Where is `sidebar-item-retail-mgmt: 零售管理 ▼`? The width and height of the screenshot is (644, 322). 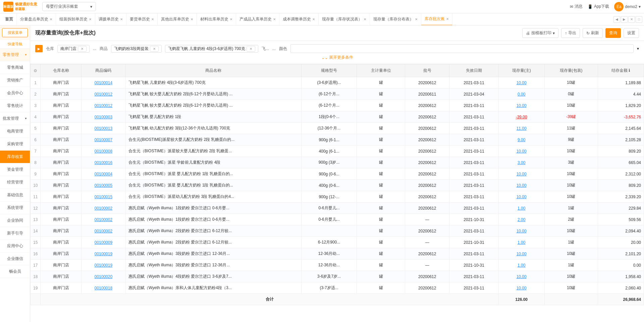 sidebar-item-retail-mgmt: 零售管理 ▼ is located at coordinates (15, 55).